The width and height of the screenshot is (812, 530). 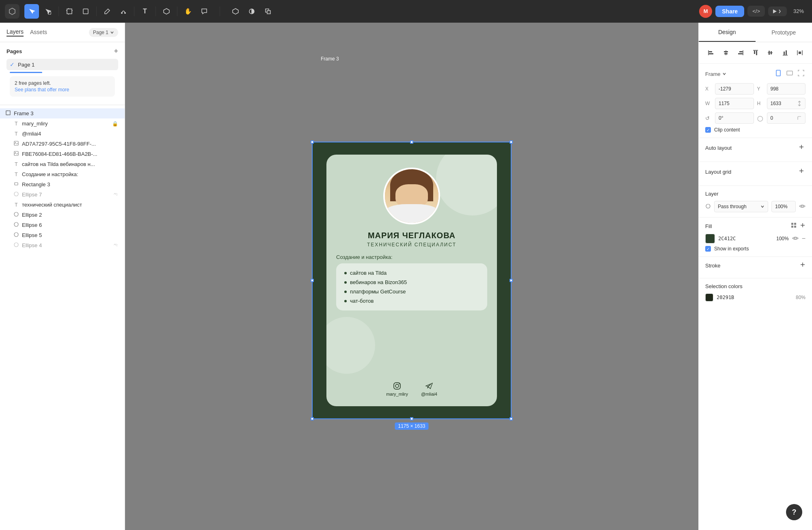 I want to click on fill-grid-icon, so click(x=794, y=226).